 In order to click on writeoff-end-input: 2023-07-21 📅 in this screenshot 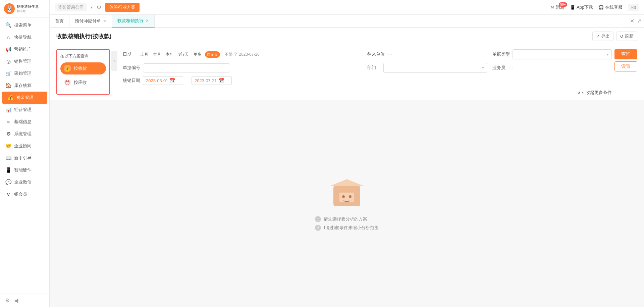, I will do `click(212, 81)`.